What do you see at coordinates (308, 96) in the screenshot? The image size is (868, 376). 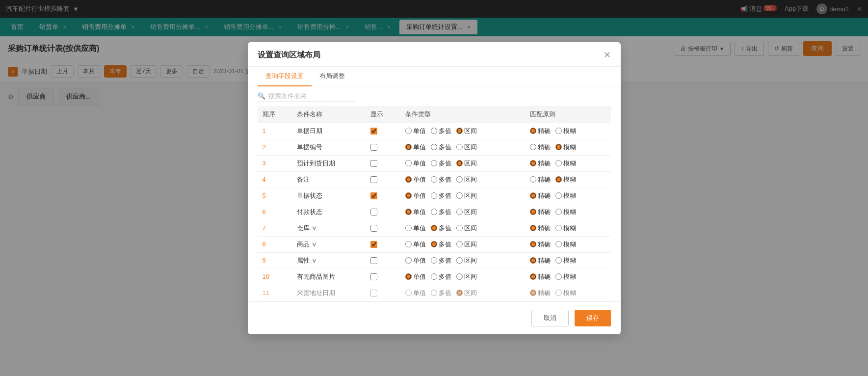 I see `search-input` at bounding box center [308, 96].